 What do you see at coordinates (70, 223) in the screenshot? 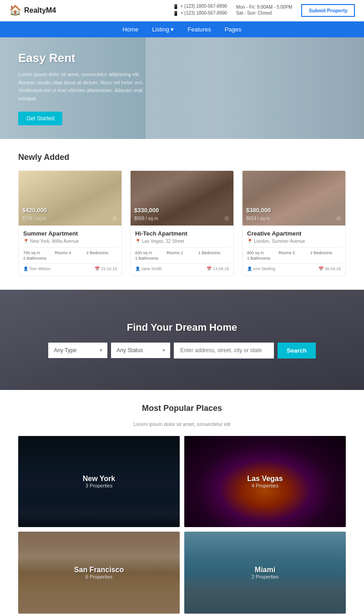
I see `property-card: $420,000 $734 / sq m ☆ Summer Apartment …` at bounding box center [70, 223].